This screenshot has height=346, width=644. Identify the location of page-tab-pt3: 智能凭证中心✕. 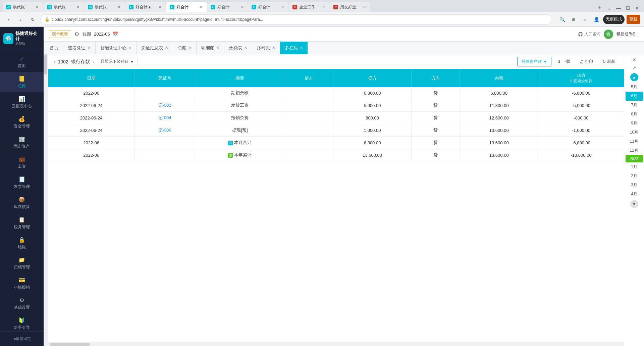
(116, 48).